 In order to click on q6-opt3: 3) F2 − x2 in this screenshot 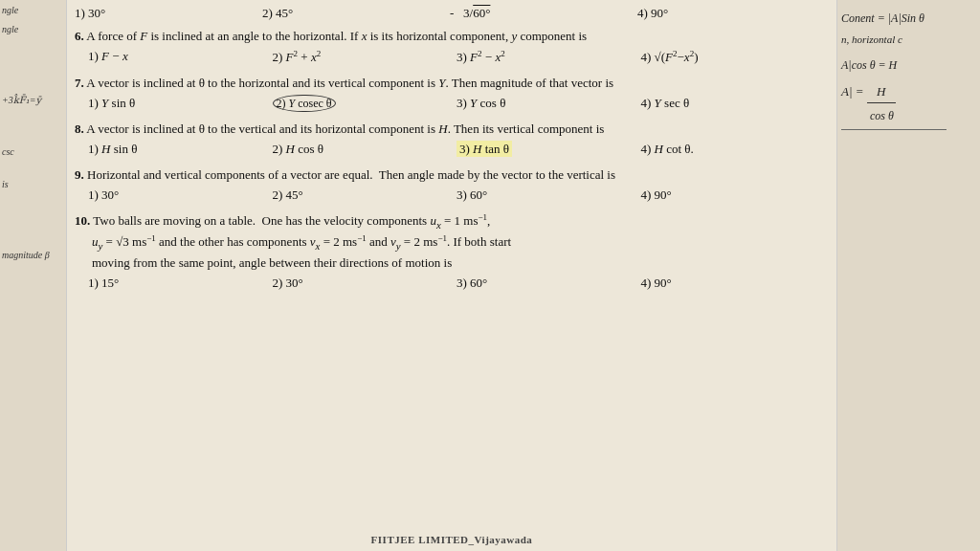, I will do `click(549, 57)`.